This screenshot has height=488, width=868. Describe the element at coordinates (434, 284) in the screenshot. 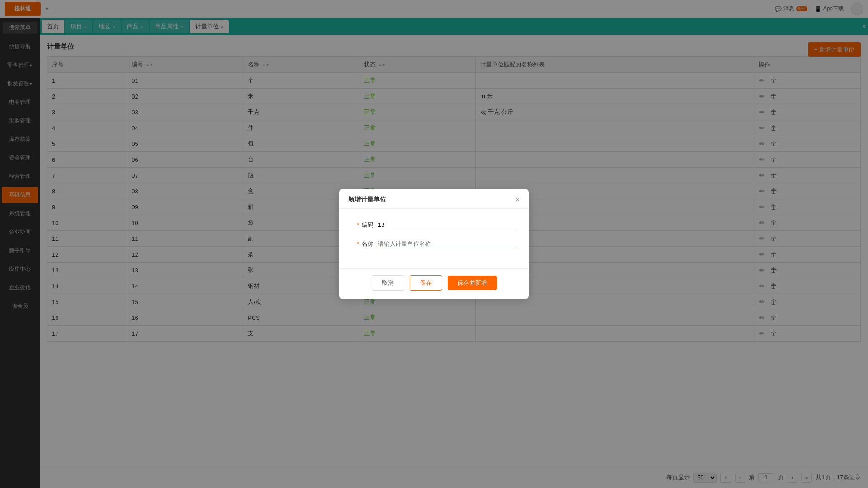

I see `modal-footer: 取消 保存 保存并新增` at that location.